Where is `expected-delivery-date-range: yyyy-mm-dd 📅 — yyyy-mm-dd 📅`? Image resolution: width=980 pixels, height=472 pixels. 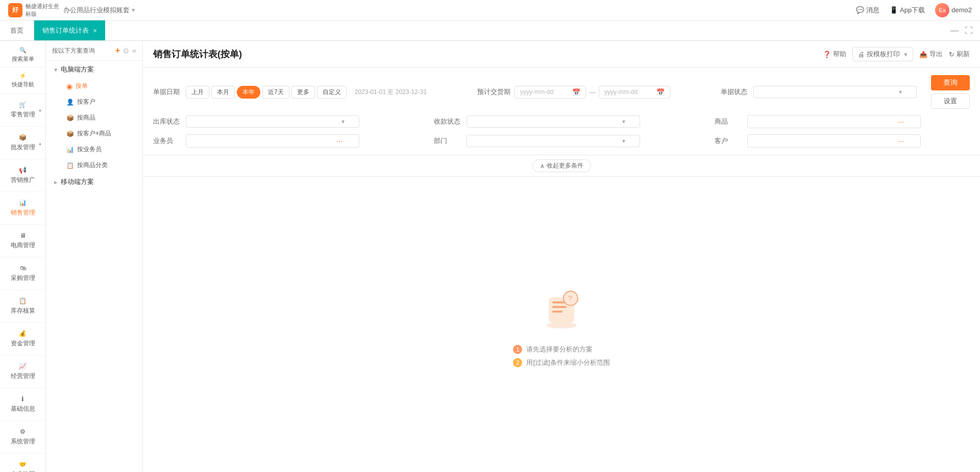 expected-delivery-date-range: yyyy-mm-dd 📅 — yyyy-mm-dd 📅 is located at coordinates (592, 92).